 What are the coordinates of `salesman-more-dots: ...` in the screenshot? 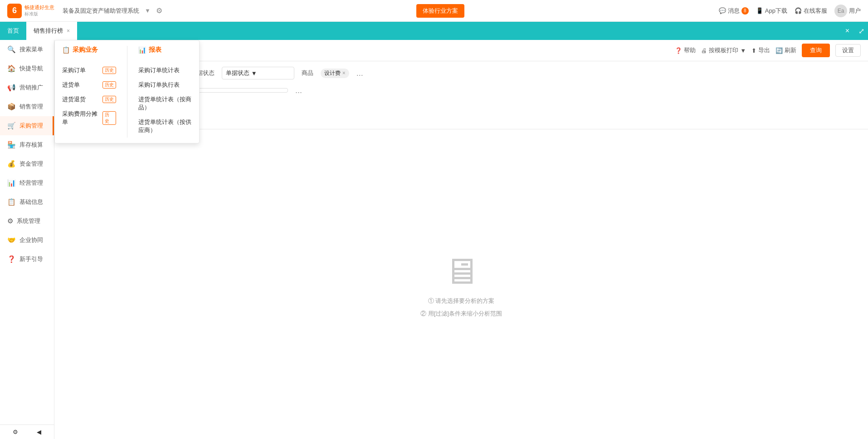 It's located at (298, 90).